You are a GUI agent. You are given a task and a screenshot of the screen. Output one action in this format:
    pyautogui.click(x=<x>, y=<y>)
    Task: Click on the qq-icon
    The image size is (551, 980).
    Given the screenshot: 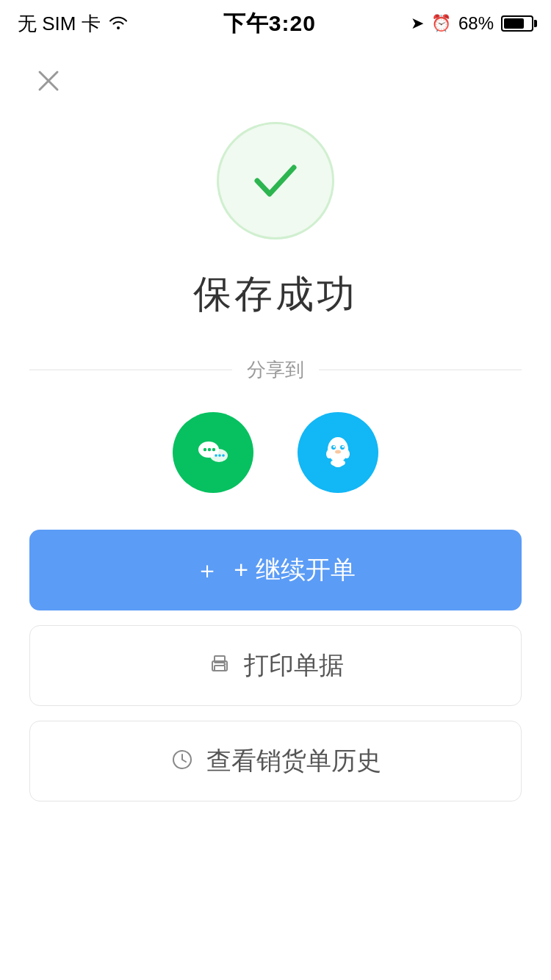 What is the action you would take?
    pyautogui.click(x=338, y=453)
    